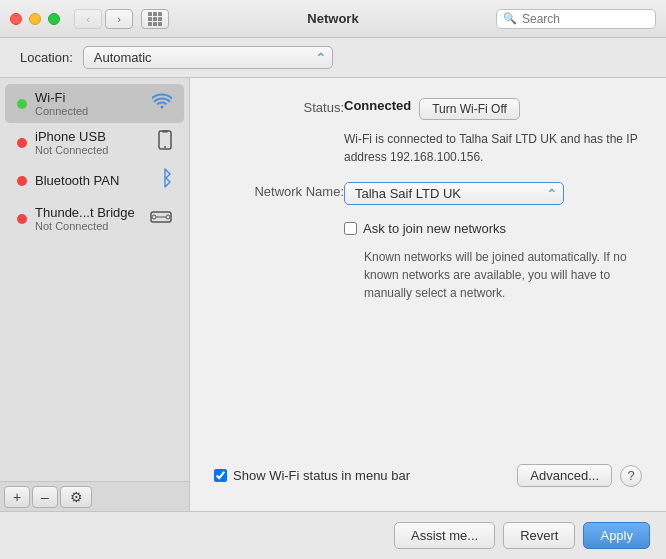 The width and height of the screenshot is (666, 559). I want to click on thunderbolt-icon, so click(161, 218).